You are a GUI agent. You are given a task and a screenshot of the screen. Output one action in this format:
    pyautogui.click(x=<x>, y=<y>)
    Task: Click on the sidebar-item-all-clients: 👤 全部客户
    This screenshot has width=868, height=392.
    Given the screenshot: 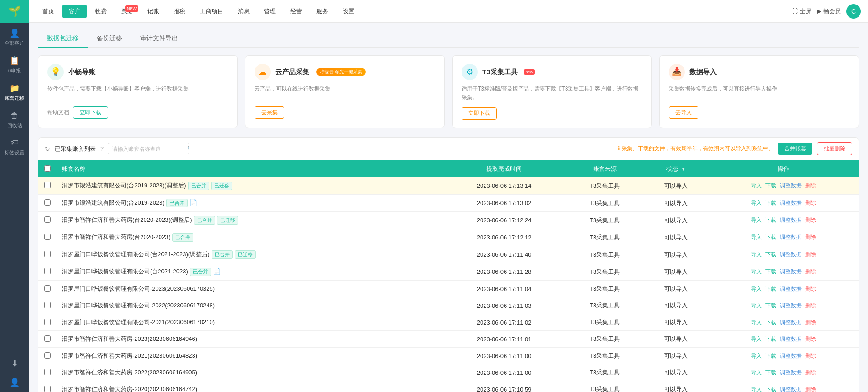 What is the action you would take?
    pyautogui.click(x=14, y=36)
    